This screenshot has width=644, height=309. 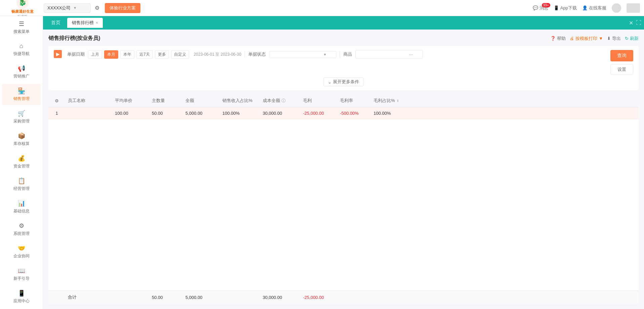 I want to click on sidebar-item-quick: ⌂ 快捷导航, so click(x=22, y=50).